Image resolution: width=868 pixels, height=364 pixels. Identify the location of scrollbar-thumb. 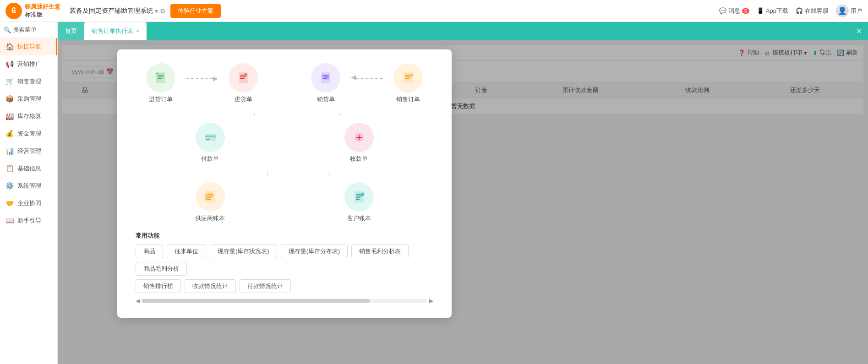
(256, 301).